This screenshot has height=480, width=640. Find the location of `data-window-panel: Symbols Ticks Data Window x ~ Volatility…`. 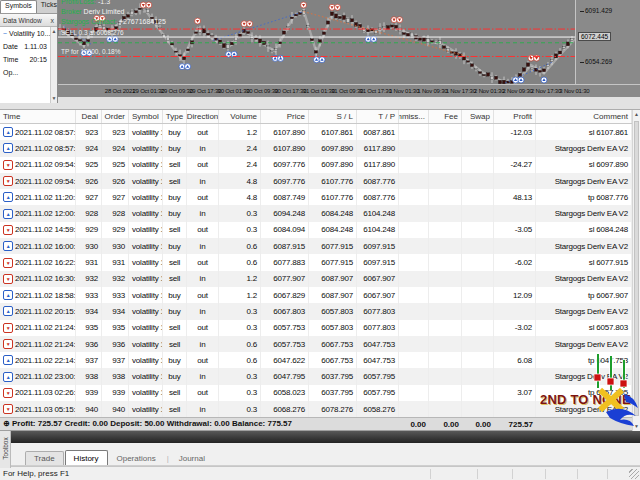

data-window-panel: Symbols Ticks Data Window x ~ Volatility… is located at coordinates (29, 52).